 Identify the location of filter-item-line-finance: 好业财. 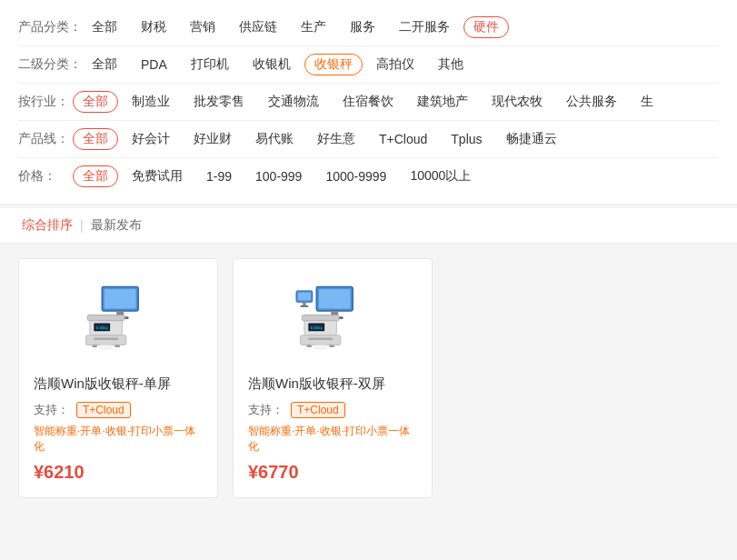
(213, 139).